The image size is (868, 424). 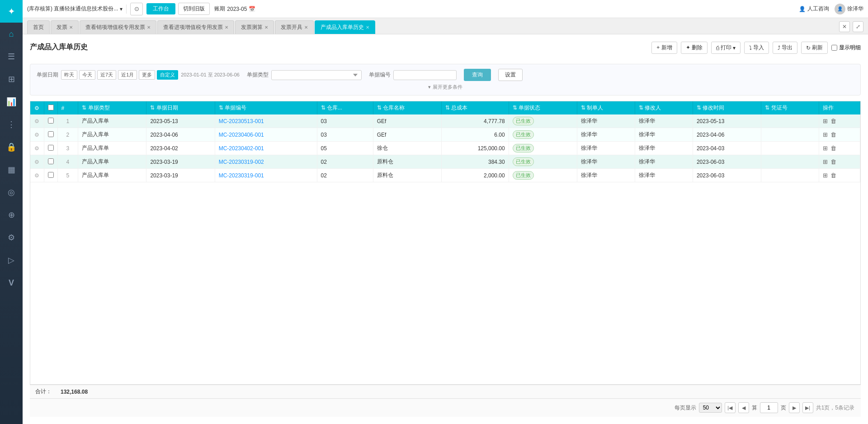 I want to click on col-warehouse-name: ⇅ 仓库名称, so click(x=407, y=108).